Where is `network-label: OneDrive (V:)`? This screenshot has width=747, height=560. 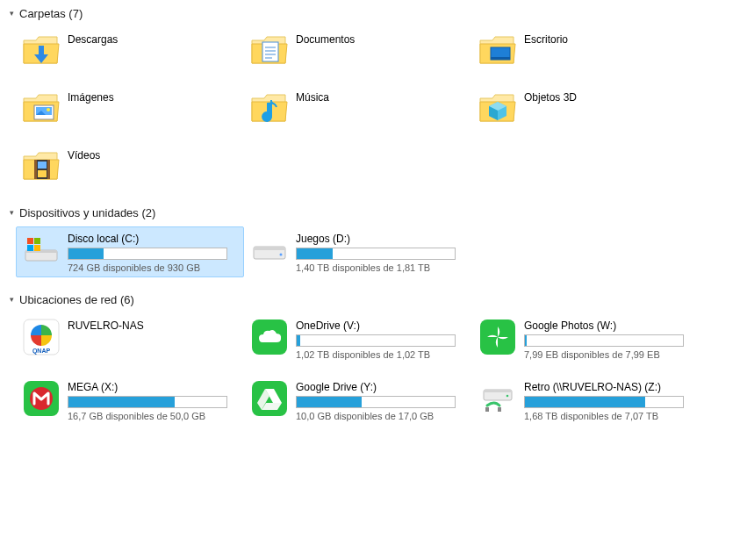 network-label: OneDrive (V:) is located at coordinates (382, 326).